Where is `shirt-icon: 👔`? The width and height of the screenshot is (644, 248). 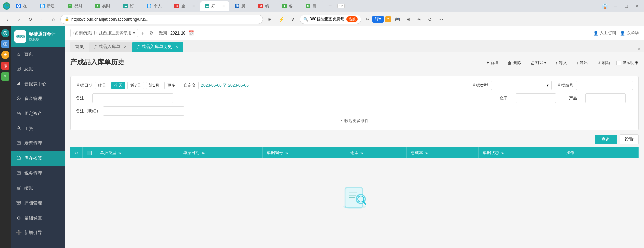 shirt-icon: 👔 is located at coordinates (605, 6).